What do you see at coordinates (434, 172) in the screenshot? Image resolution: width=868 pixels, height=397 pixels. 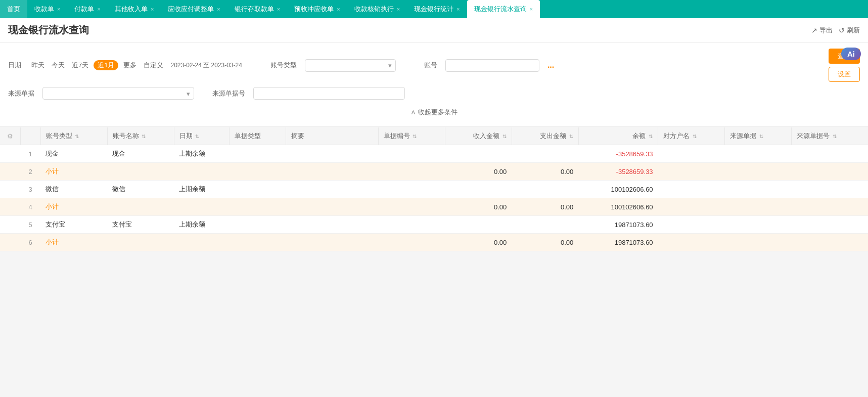 I see `table-row: 2小计0.000.00-3528659.33` at bounding box center [434, 172].